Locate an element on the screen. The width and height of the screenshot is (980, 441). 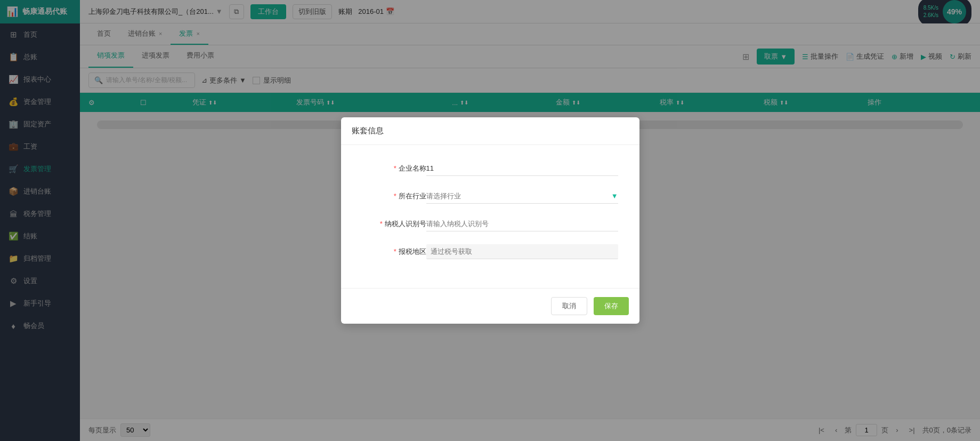
dialog-body: * 企业名称 * 所在行业 ▼ * 纳税人识 is located at coordinates (490, 217).